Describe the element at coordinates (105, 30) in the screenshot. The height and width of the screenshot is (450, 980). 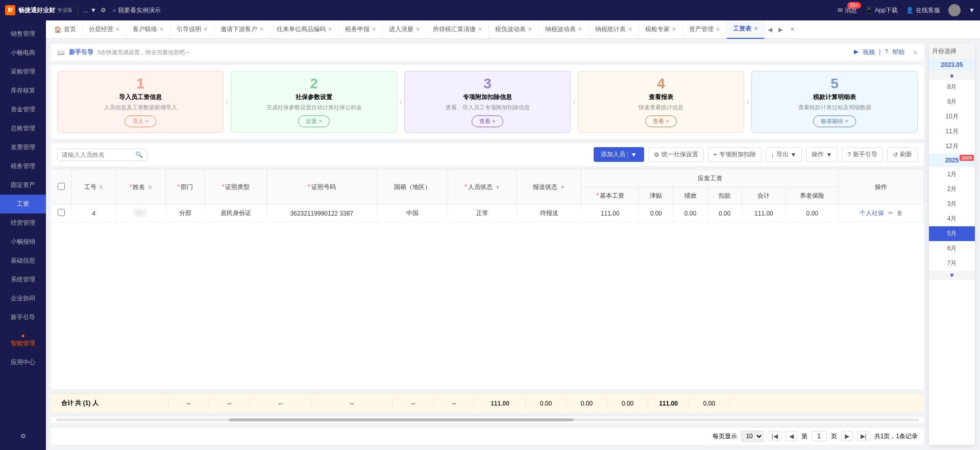
I see `tab-layered-mgmt: 分层经营 ✕` at that location.